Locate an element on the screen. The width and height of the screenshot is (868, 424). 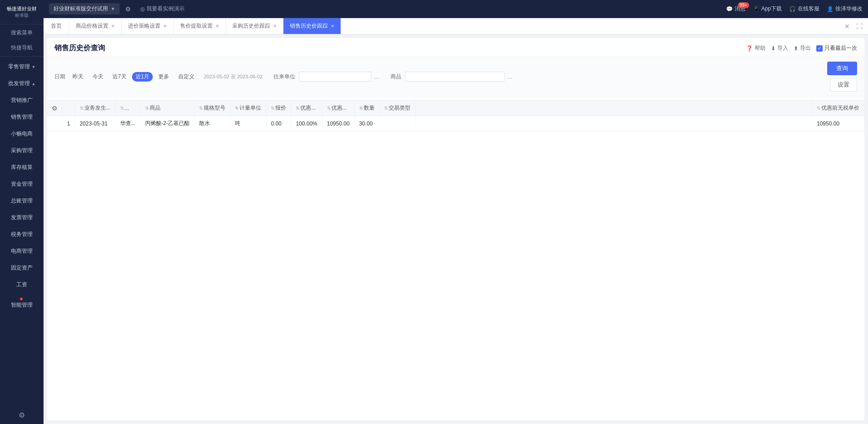
sidebar-item-inventory: 库存核算 is located at coordinates (22, 168).